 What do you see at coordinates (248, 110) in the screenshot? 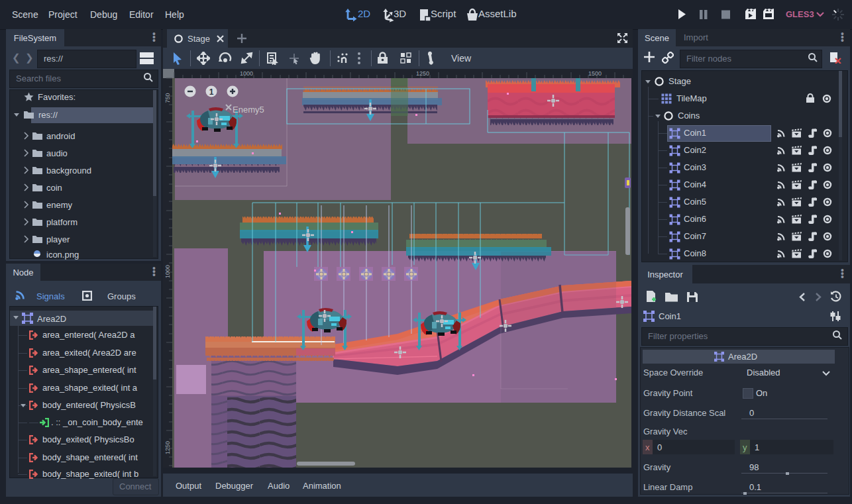
I see `svg-text: Enemy5` at bounding box center [248, 110].